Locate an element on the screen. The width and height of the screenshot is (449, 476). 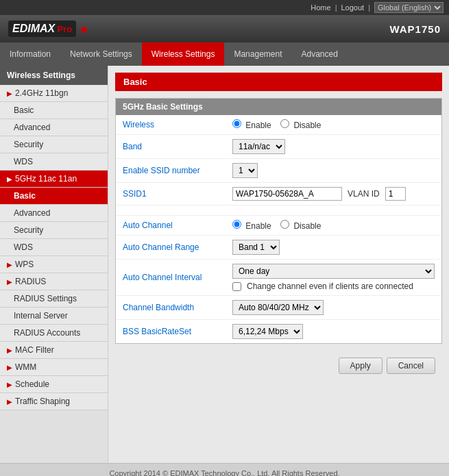
model-label: WAP1750 is located at coordinates (415, 29).